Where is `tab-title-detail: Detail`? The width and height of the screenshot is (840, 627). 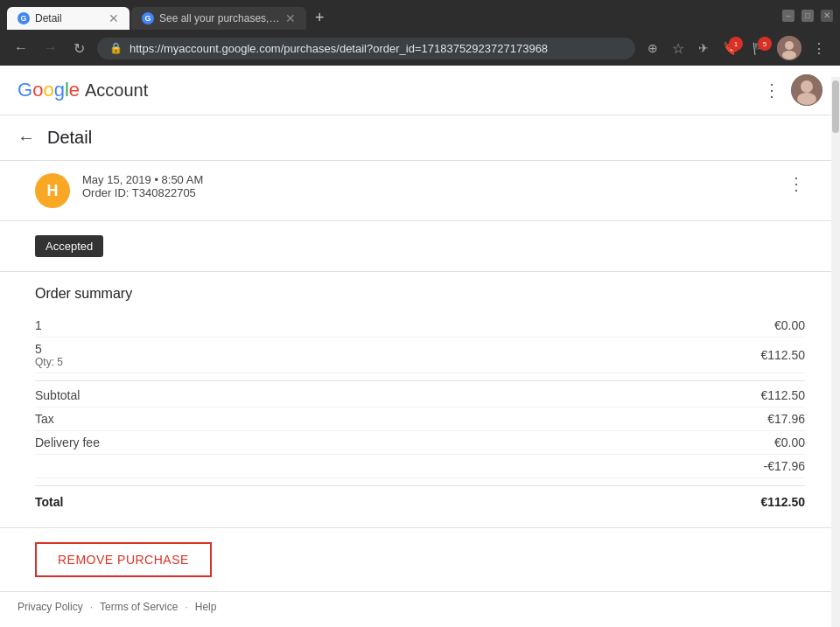
tab-title-detail: Detail is located at coordinates (69, 18).